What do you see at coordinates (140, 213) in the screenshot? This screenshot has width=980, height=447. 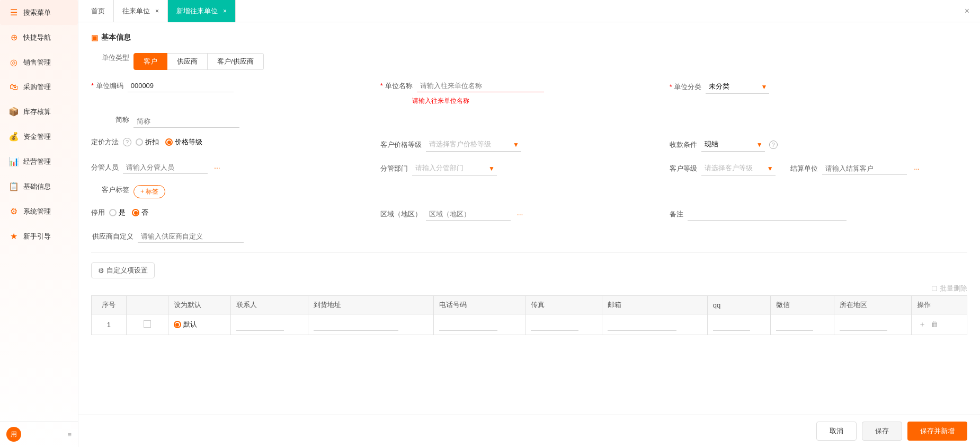 I see `disabled-no: 否` at bounding box center [140, 213].